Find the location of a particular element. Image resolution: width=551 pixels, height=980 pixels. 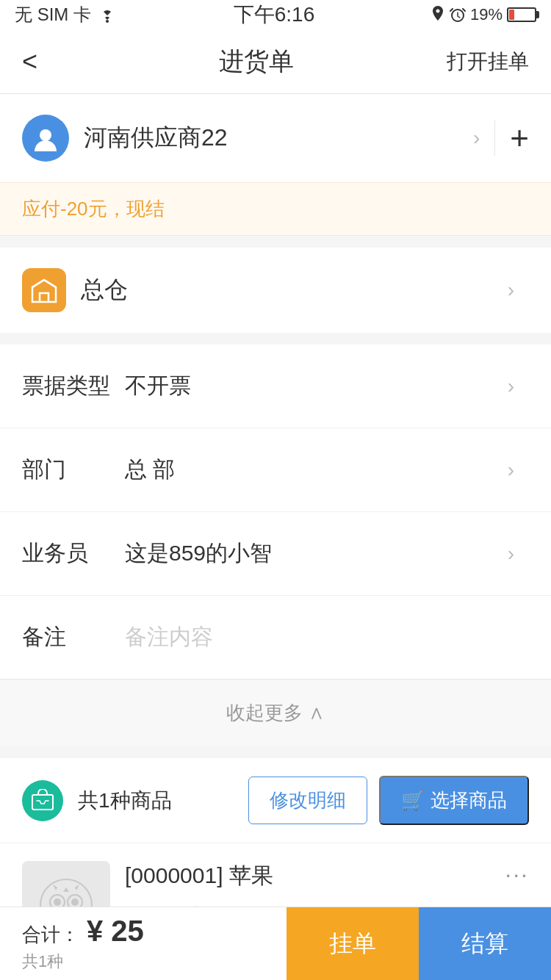

select-product-label: 选择商品 is located at coordinates (469, 801).